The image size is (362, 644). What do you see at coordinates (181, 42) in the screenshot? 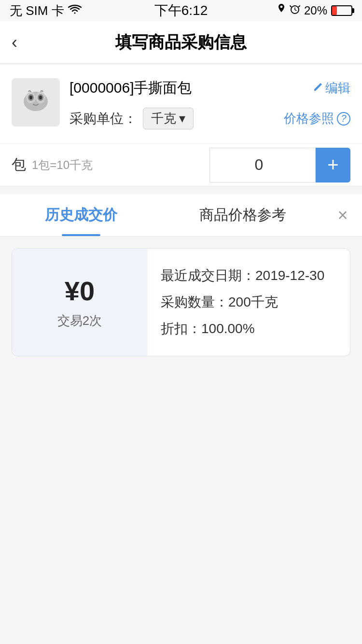
I see `nav-bar: ‹ 填写商品采购信息` at bounding box center [181, 42].